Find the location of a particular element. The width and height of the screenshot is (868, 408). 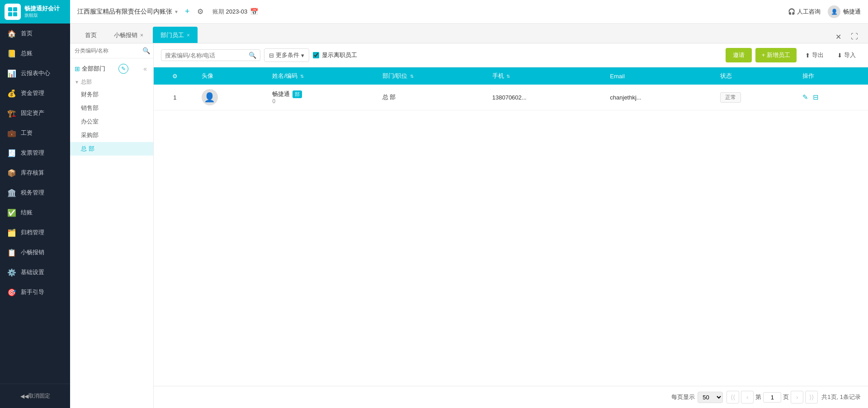

sidebar-item-guide: 🎯 新手引导 is located at coordinates (35, 292).